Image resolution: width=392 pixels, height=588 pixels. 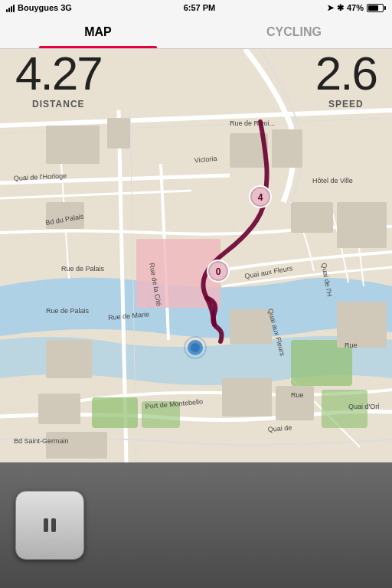 I want to click on svg-text: 4, so click(x=260, y=198).